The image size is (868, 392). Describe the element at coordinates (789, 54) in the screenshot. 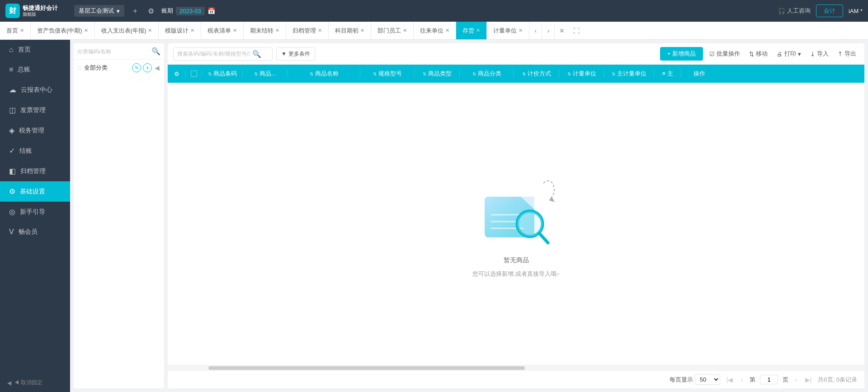

I see `print-button: 🖨 打印 ▾` at that location.